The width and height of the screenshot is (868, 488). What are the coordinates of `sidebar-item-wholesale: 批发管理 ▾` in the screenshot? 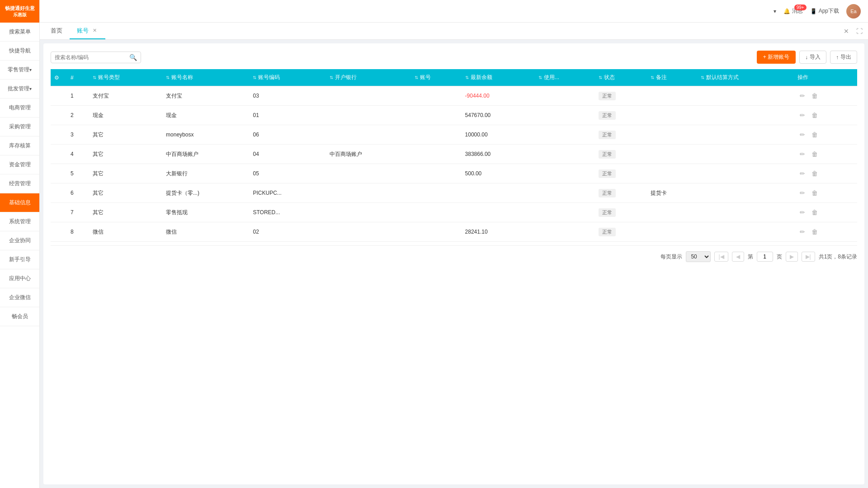 It's located at (20, 89).